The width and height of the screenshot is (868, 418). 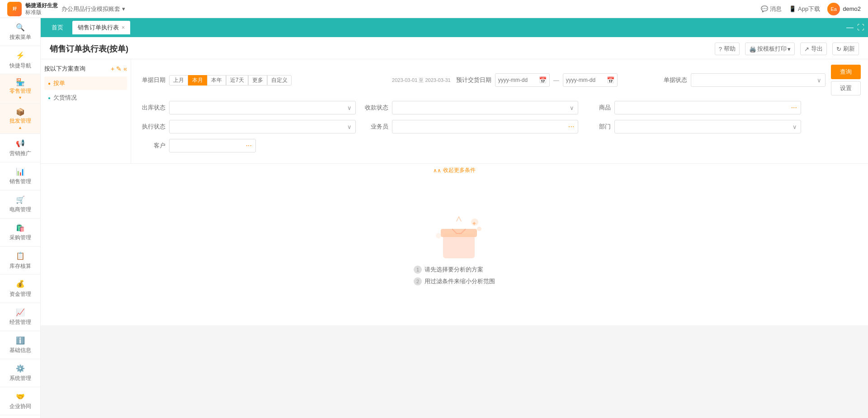 I want to click on query-button: 查询, so click(x=846, y=72).